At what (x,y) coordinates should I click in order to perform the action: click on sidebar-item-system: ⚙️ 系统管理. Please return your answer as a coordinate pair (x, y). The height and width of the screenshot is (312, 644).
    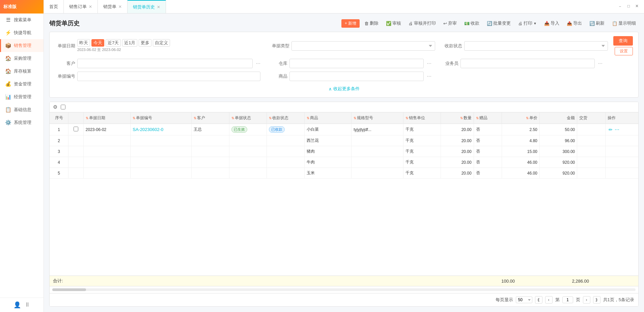
    Looking at the image, I should click on (22, 123).